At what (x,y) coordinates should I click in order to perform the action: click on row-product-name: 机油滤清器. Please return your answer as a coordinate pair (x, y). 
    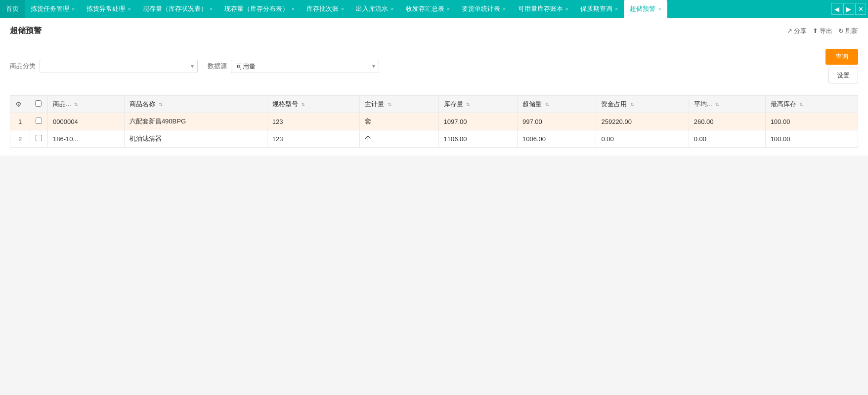
    Looking at the image, I should click on (196, 139).